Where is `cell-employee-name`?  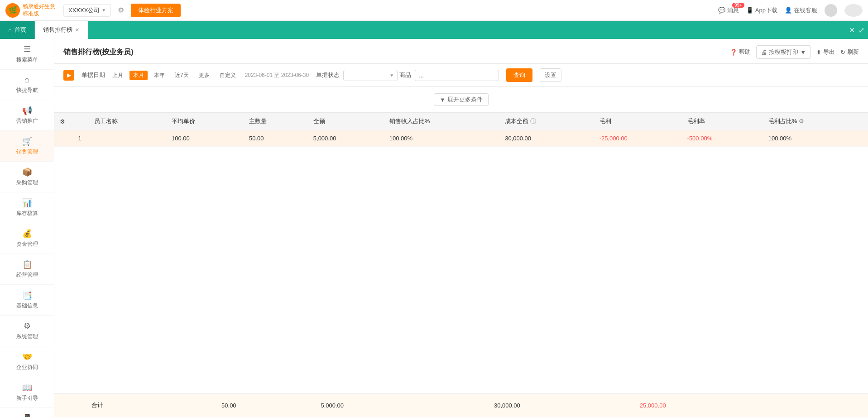 cell-employee-name is located at coordinates (128, 139).